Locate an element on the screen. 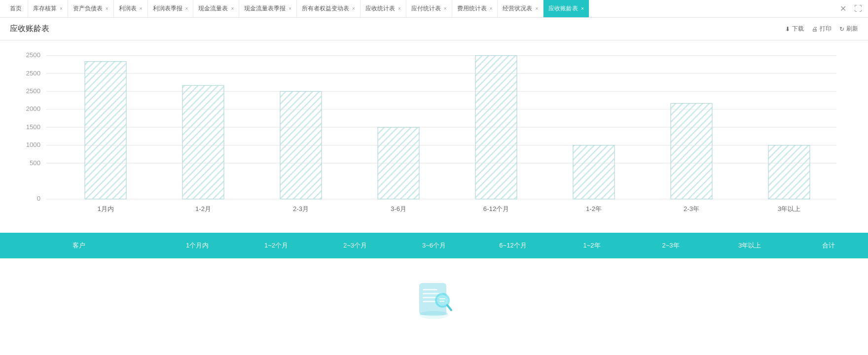 The height and width of the screenshot is (355, 868). print-label: 打印 is located at coordinates (826, 29).